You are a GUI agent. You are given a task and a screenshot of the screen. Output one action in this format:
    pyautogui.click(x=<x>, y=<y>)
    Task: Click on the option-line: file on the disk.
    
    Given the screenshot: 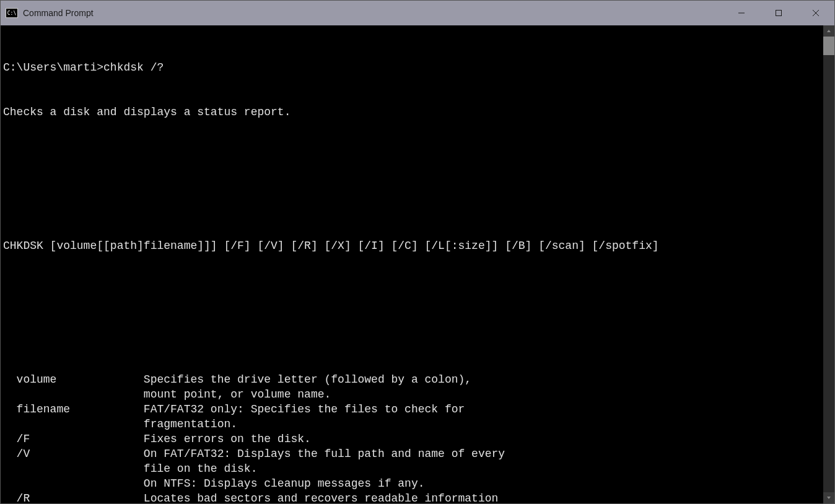 What is the action you would take?
    pyautogui.click(x=412, y=469)
    